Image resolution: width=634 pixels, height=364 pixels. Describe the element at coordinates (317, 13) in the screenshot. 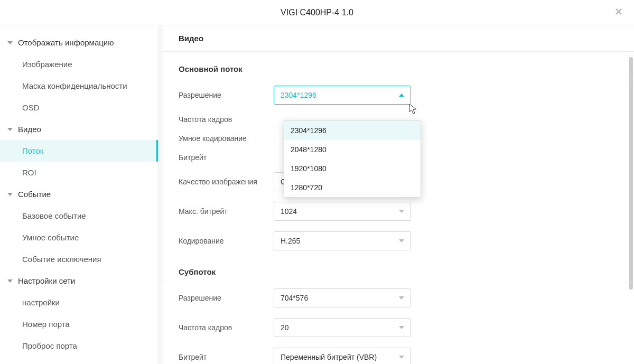

I see `titlebar: VIGI C400HP-4 1.0 ×` at that location.